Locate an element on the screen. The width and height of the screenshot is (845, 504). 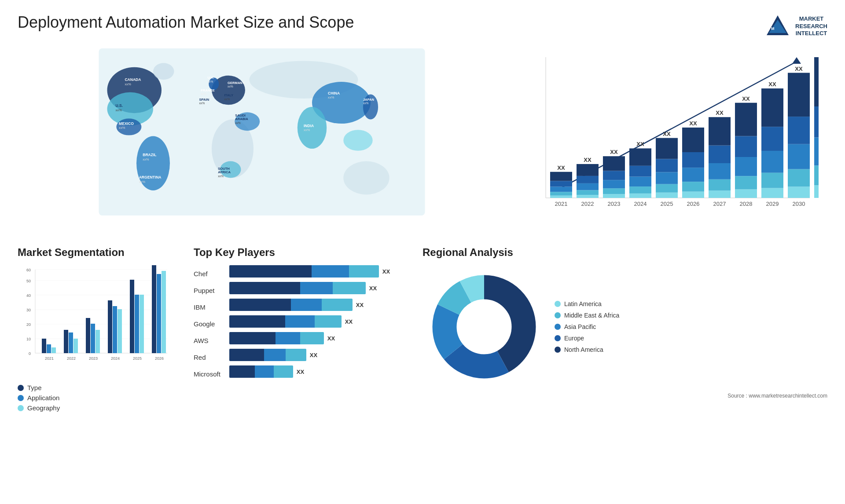
svg-text: 10 is located at coordinates (29, 339).